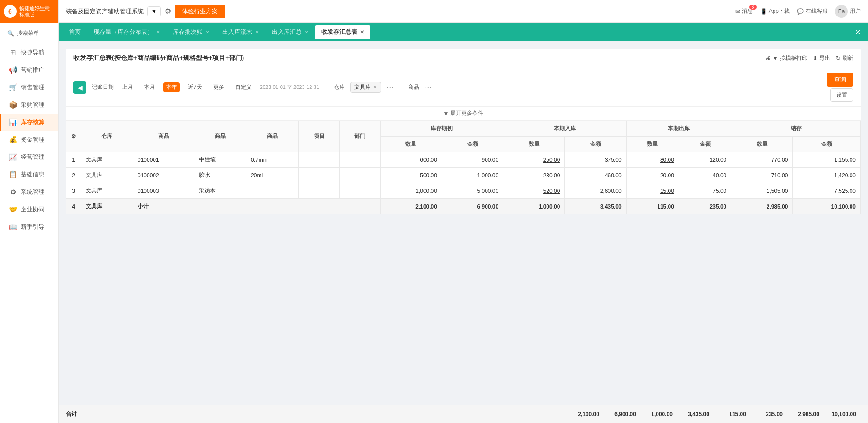 The image size is (868, 423). What do you see at coordinates (775, 11) in the screenshot?
I see `app-download-btn: 📱 App下载` at bounding box center [775, 11].